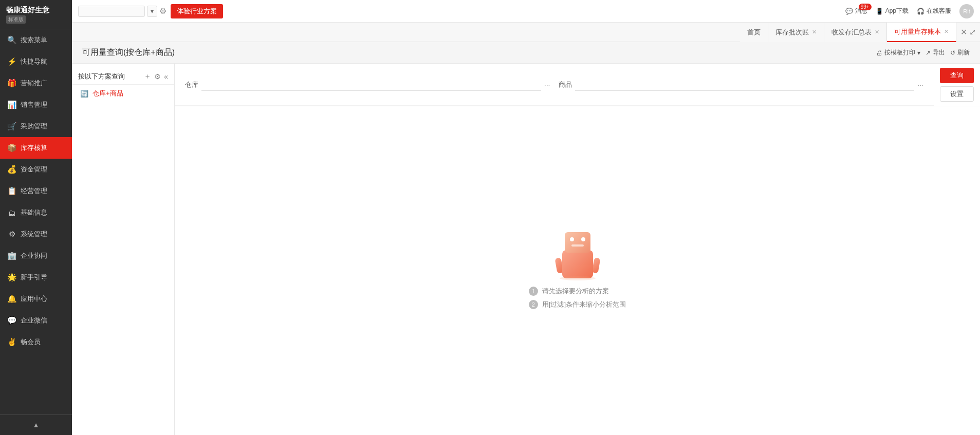 This screenshot has width=980, height=435. Describe the element at coordinates (157, 77) in the screenshot. I see `manage-filter-btn: ⚙` at that location.